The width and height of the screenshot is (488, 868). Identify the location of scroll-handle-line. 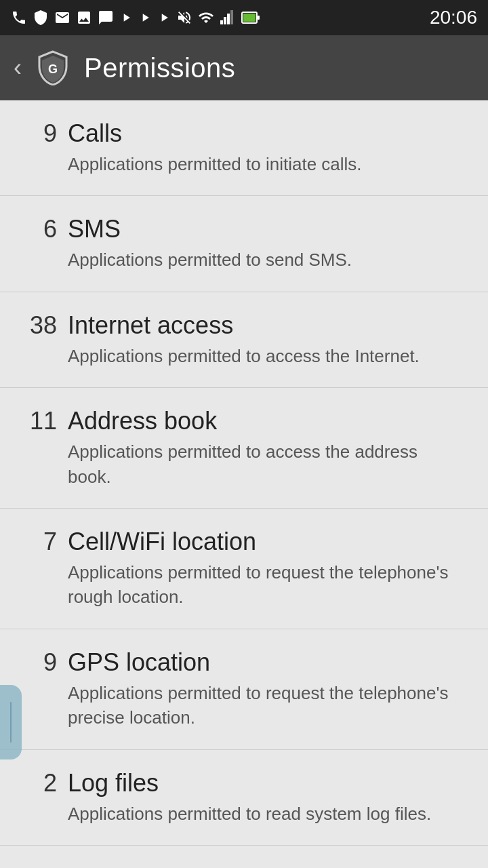
(11, 722).